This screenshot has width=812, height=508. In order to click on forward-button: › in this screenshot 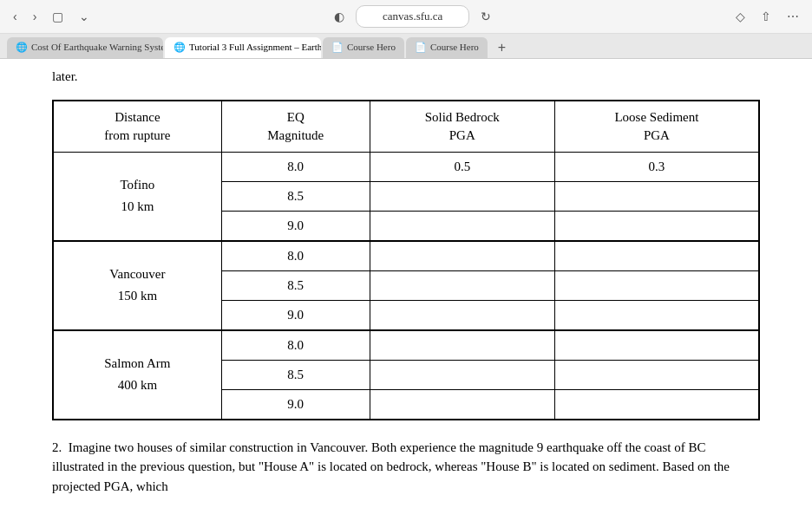, I will do `click(35, 16)`.